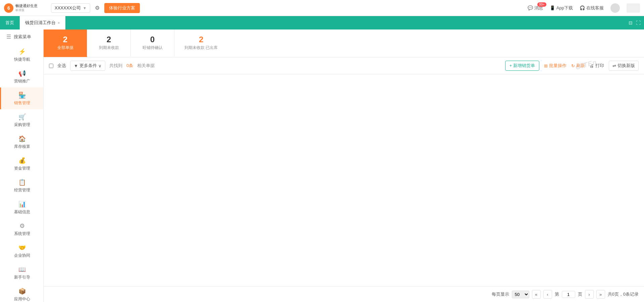 This screenshot has height=302, width=644. What do you see at coordinates (555, 66) in the screenshot?
I see `batch-operation-button: ⊞ 批量操作` at bounding box center [555, 66].